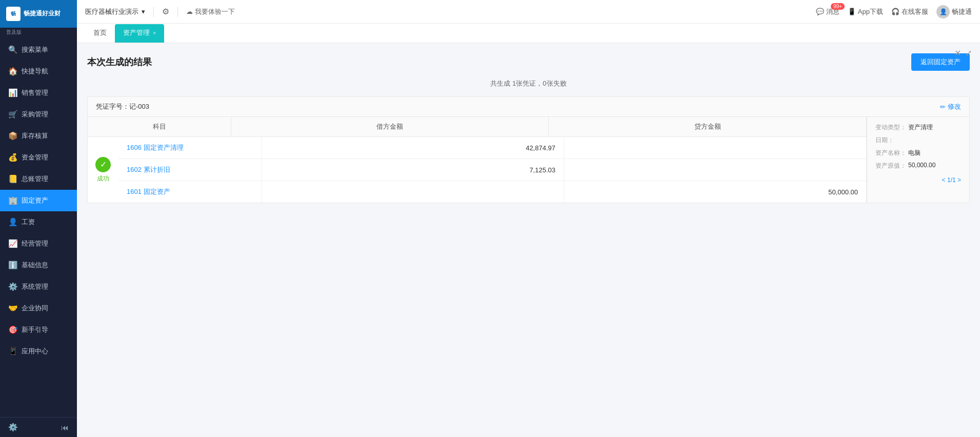  What do you see at coordinates (13, 330) in the screenshot?
I see `guide-icon: 🎯` at bounding box center [13, 330].